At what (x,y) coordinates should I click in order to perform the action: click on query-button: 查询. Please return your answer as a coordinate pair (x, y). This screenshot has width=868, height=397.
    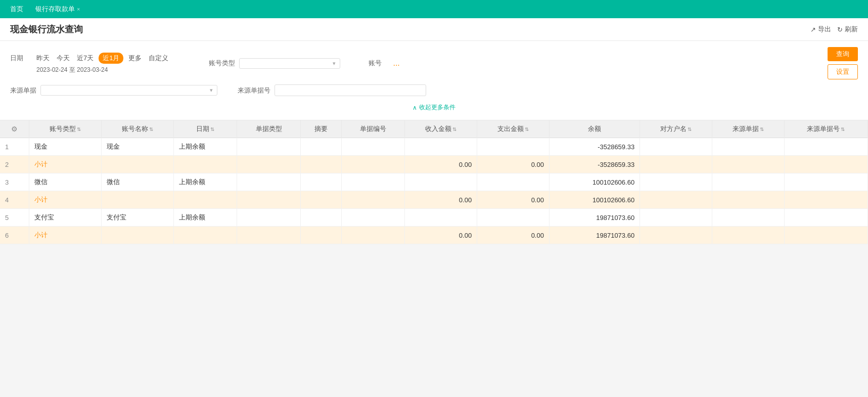
    Looking at the image, I should click on (843, 54).